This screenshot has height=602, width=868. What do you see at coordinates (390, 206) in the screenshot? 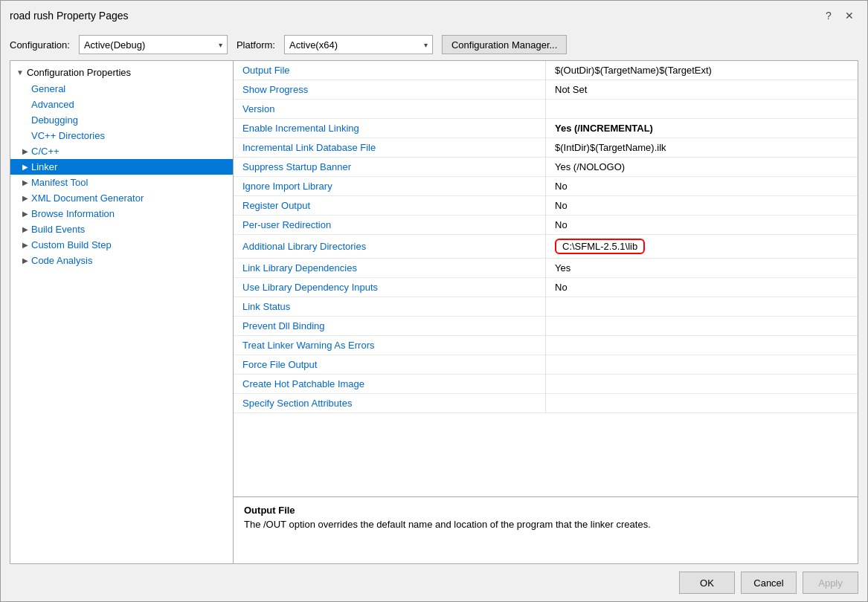
I see `property-name: Register Output` at bounding box center [390, 206].